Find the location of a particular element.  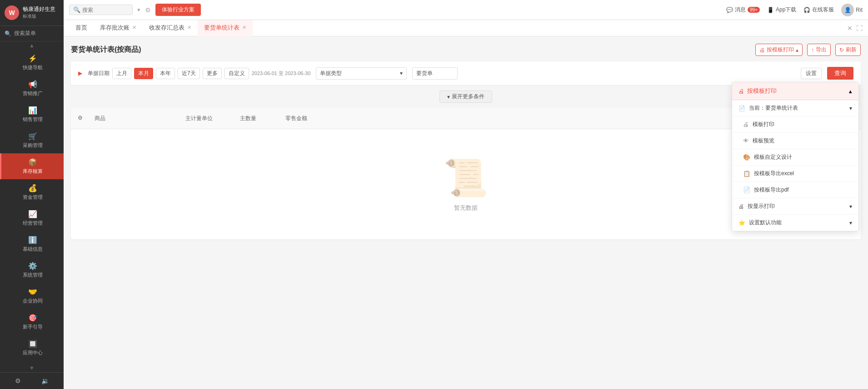

dropdown-item-template-design: 🎨 模板自定义设计 is located at coordinates (795, 157).